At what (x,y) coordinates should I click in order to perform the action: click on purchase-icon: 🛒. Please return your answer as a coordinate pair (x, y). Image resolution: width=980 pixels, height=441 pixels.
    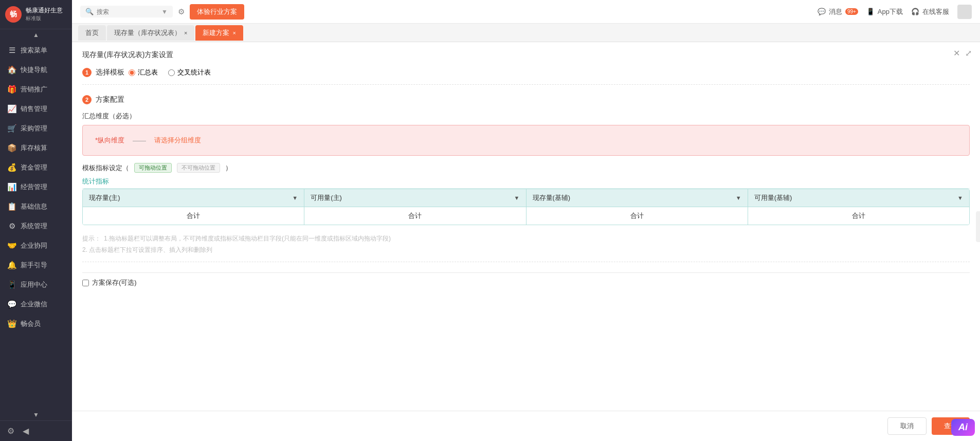
    Looking at the image, I should click on (12, 128).